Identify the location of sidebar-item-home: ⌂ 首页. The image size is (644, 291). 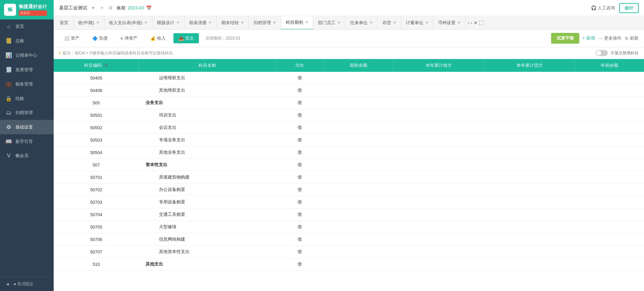
(27, 27).